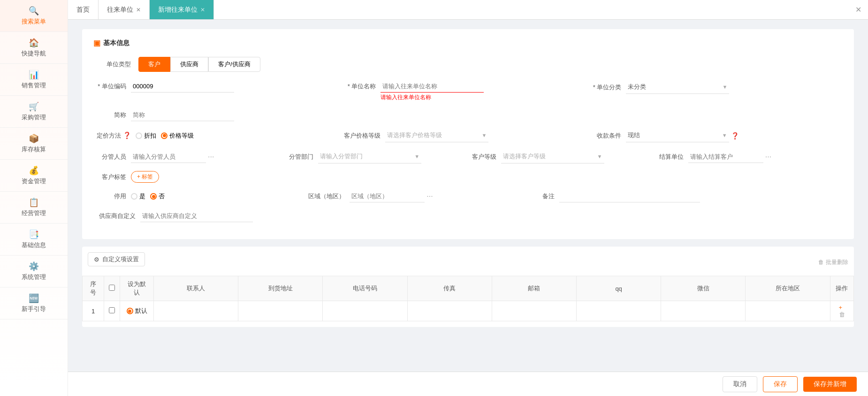 The image size is (868, 396). I want to click on batch-delete-label: 批量删除, so click(837, 262).